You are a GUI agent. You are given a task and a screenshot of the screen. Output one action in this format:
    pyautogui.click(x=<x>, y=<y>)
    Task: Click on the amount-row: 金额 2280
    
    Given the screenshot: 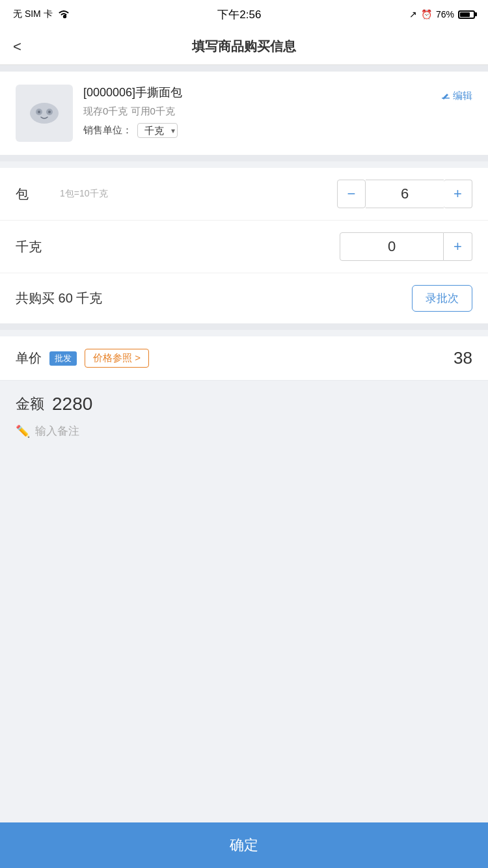 What is the action you would take?
    pyautogui.click(x=244, y=404)
    